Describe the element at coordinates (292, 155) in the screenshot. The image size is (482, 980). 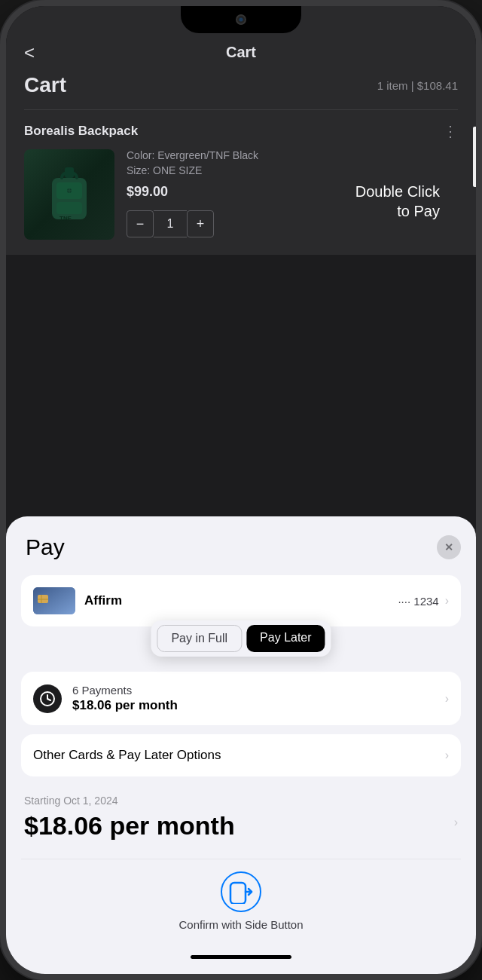
I see `product-color: Color: Evergreen/TNF Black` at that location.